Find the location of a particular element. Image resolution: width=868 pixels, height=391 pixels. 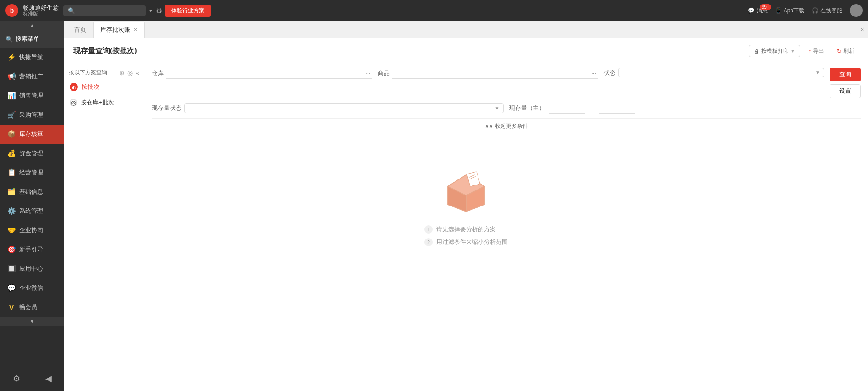

sidebar-item-purchase: 🛒 采购管理 is located at coordinates (32, 115).